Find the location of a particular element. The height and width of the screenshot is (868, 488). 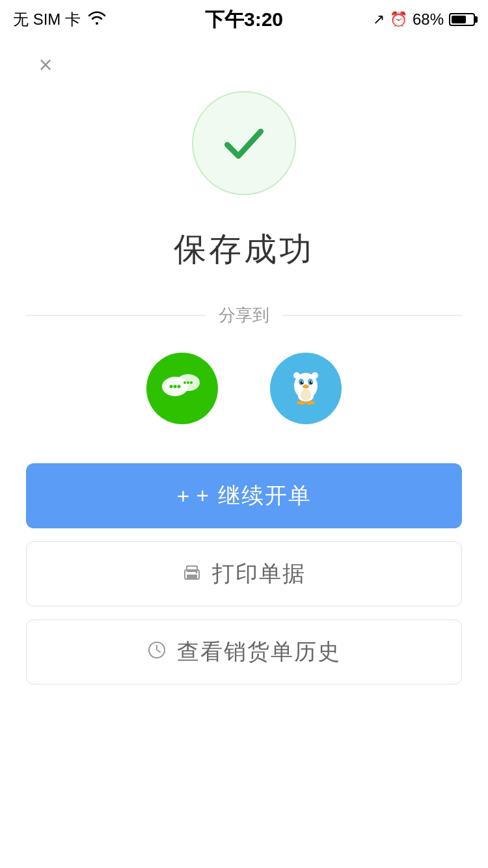

battery-bar is located at coordinates (462, 20).